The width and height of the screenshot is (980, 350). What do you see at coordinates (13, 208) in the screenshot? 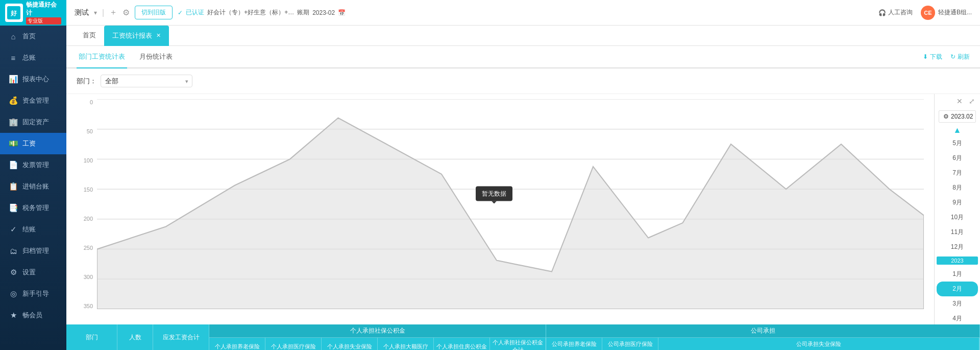
I see `sidebar-icon-8: 📑` at bounding box center [13, 208].